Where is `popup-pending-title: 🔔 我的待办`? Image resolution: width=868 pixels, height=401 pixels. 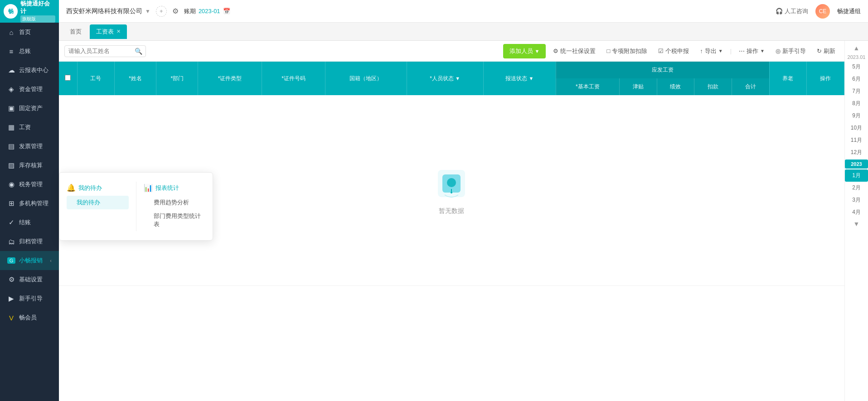 popup-pending-title: 🔔 我的待办 is located at coordinates (98, 188).